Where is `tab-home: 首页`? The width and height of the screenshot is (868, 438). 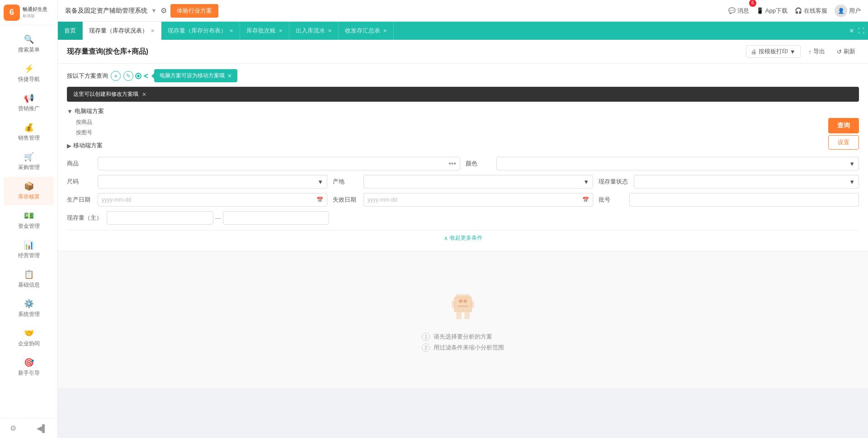 tab-home: 首页 is located at coordinates (71, 31).